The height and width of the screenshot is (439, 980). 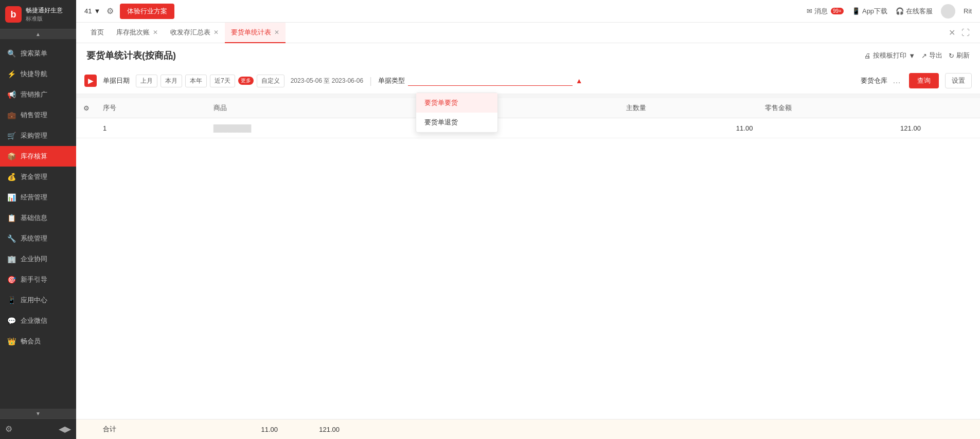 What do you see at coordinates (528, 56) in the screenshot?
I see `page-header: 要货单统计表(按商品) 🖨 按模板打印 ▼ ↗ 导出 ↻ 刷新` at bounding box center [528, 56].